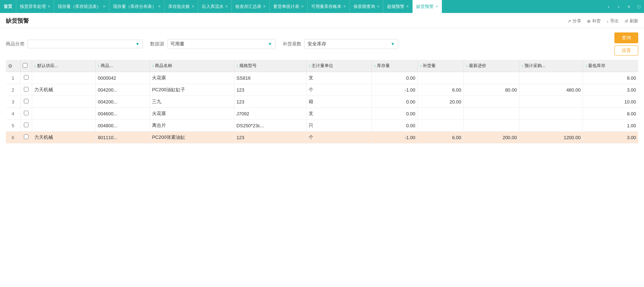 This screenshot has width=644, height=287. Describe the element at coordinates (491, 66) in the screenshot. I see `th-latest-price: ↕ 最新进价` at that location.